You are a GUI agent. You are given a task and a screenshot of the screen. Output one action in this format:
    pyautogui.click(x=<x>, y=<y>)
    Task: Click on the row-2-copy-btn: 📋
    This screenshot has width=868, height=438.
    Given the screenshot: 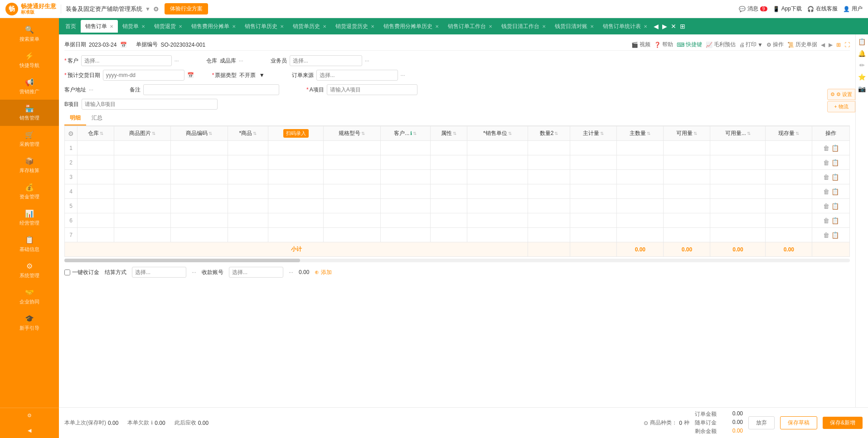 What is the action you would take?
    pyautogui.click(x=835, y=163)
    